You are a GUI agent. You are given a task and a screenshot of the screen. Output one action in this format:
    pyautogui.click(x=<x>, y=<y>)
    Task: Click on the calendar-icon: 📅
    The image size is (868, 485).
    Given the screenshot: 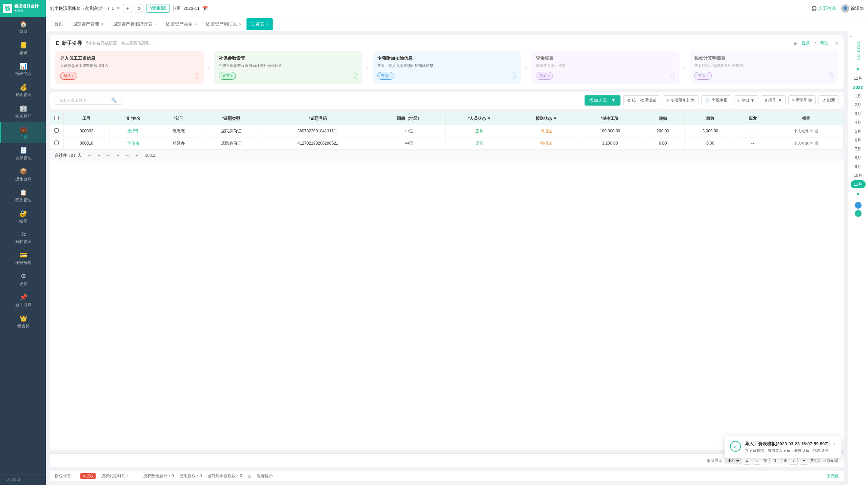 What is the action you would take?
    pyautogui.click(x=205, y=8)
    